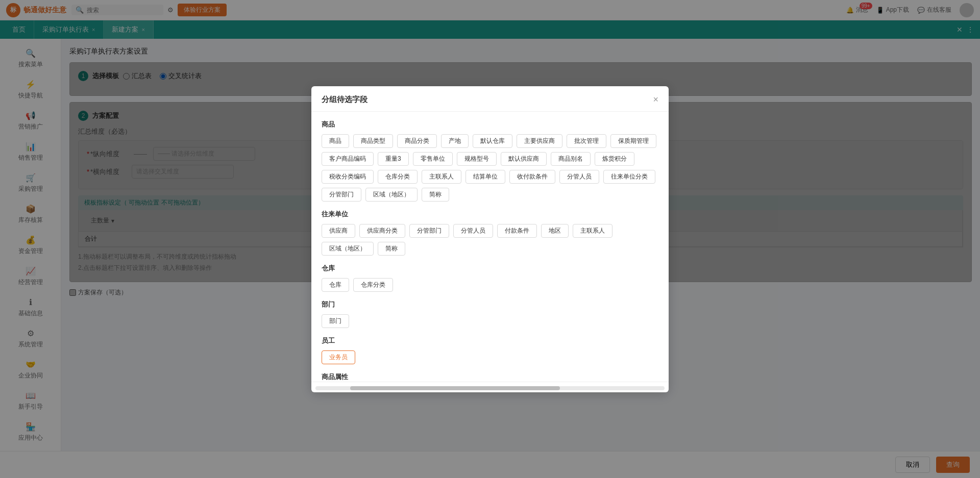 The width and height of the screenshot is (980, 478). Describe the element at coordinates (382, 231) in the screenshot. I see `tag-partner-1: 供应商分类` at that location.